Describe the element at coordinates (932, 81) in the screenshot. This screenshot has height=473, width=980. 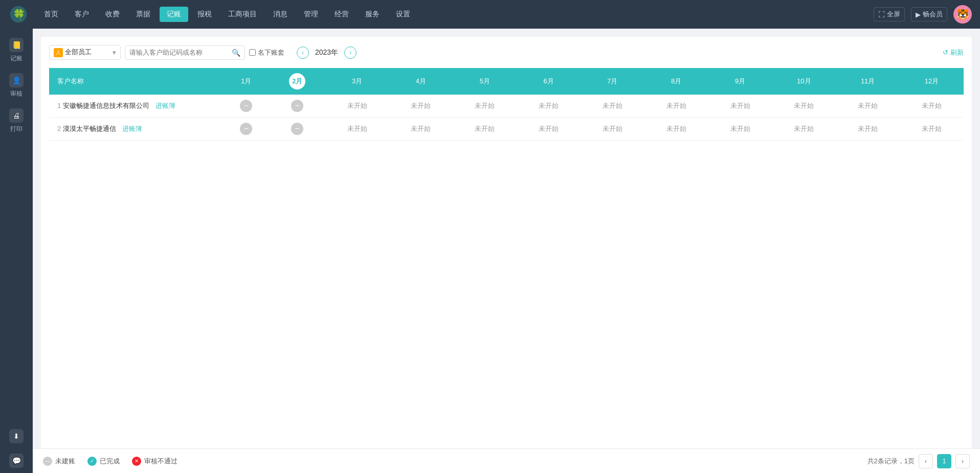
I see `col-header-dec: 12月` at that location.